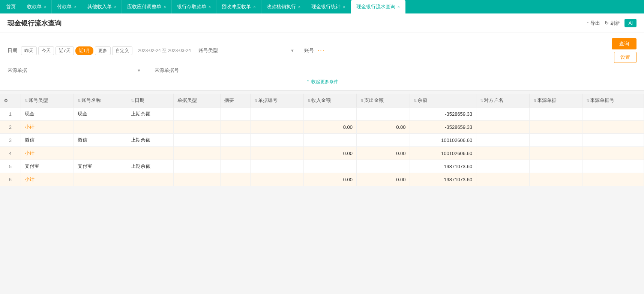 This screenshot has height=294, width=644. Describe the element at coordinates (47, 114) in the screenshot. I see `cell-account_type: 现金` at that location.